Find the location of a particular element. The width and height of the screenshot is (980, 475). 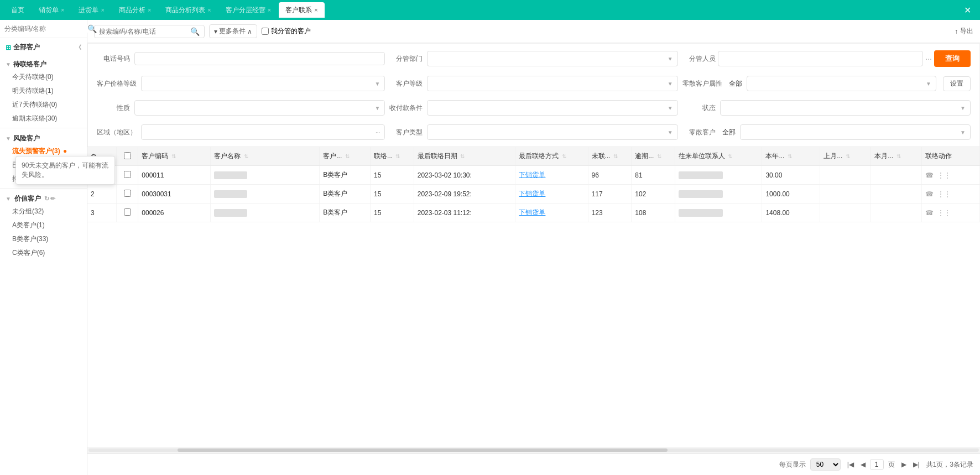

tab-sales: 销货单 × is located at coordinates (51, 10).